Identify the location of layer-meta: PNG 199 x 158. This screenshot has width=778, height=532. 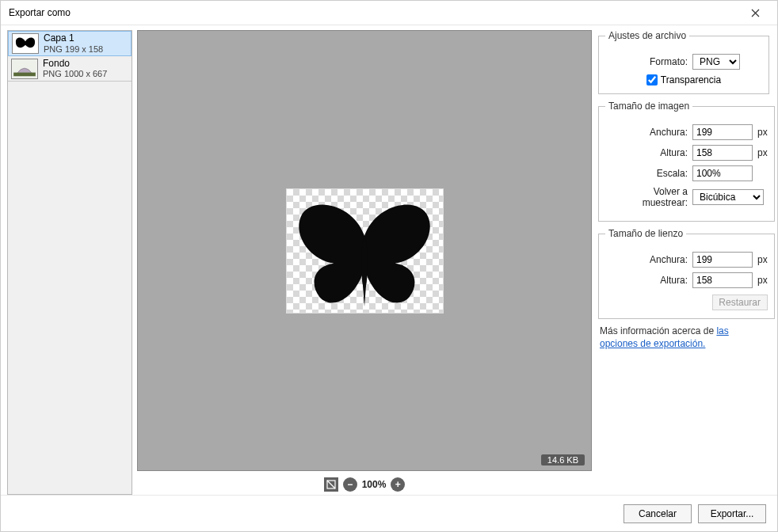
(73, 49).